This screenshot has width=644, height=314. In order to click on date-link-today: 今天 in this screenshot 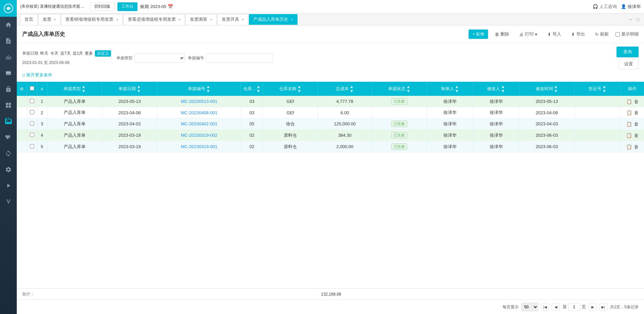, I will do `click(54, 54)`.